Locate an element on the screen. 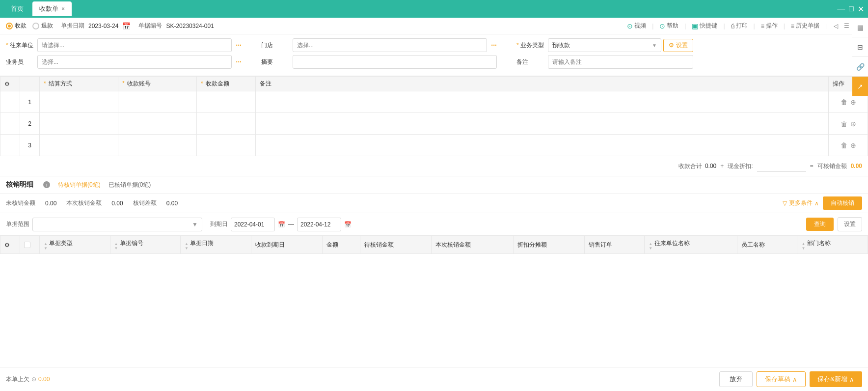 The image size is (868, 391). salesperson-input is located at coordinates (135, 62).